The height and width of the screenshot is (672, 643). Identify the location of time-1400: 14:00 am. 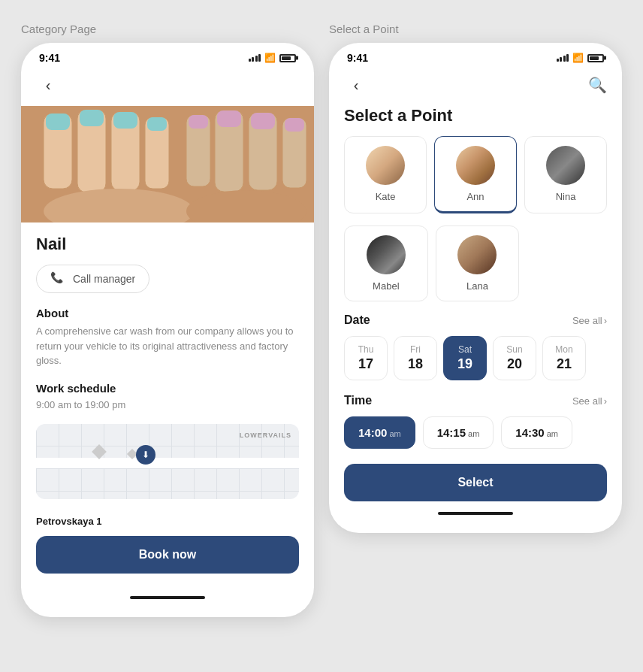
(380, 433).